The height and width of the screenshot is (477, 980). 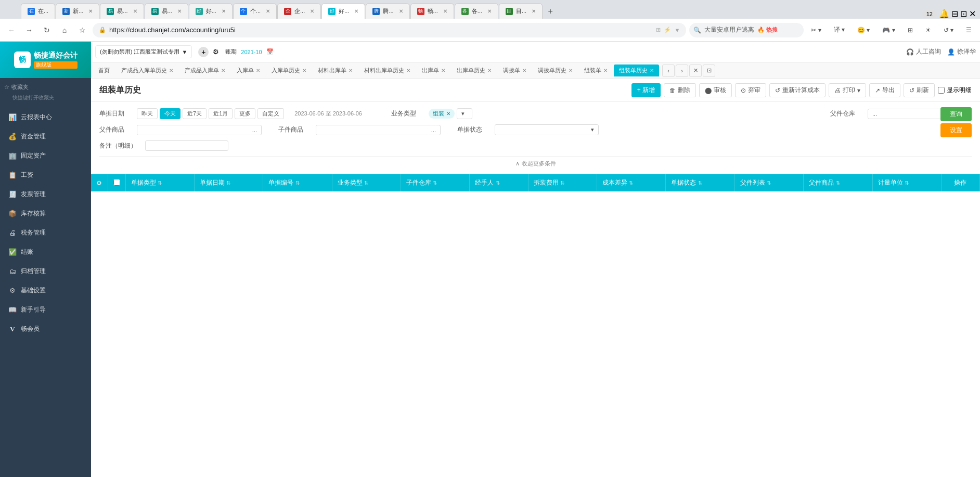 What do you see at coordinates (476, 11) in the screenshot?
I see `browser-tab-11: 各 各... ✕` at bounding box center [476, 11].